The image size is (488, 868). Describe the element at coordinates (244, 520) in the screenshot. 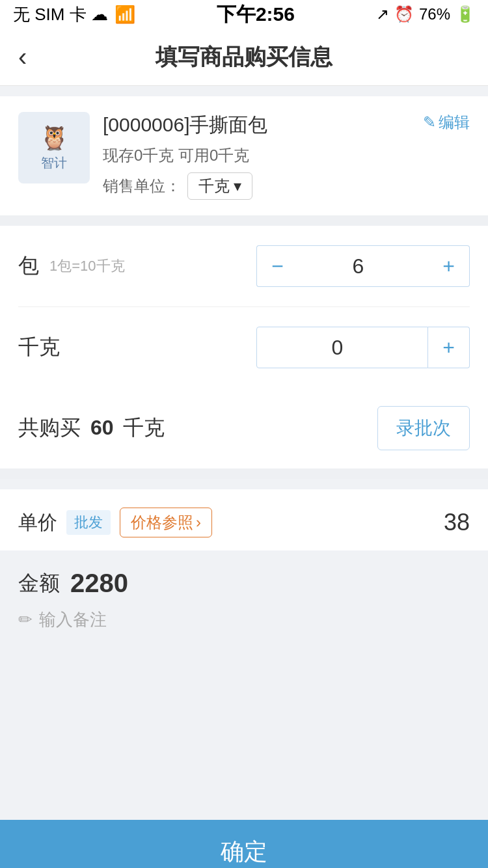

I see `price-section: 单价 批发 价格参照 › 38` at that location.